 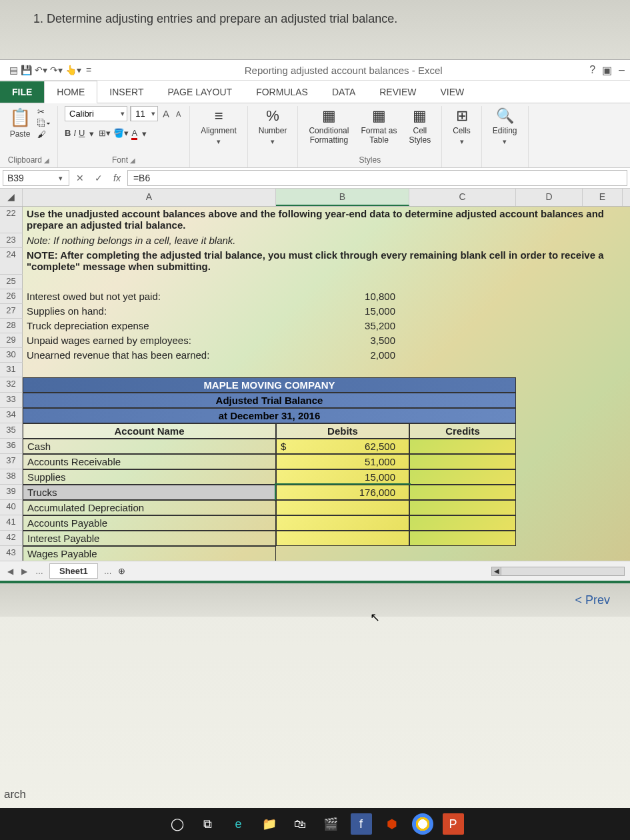 What do you see at coordinates (44, 123) in the screenshot?
I see `copy-icon: ⿻▾` at bounding box center [44, 123].